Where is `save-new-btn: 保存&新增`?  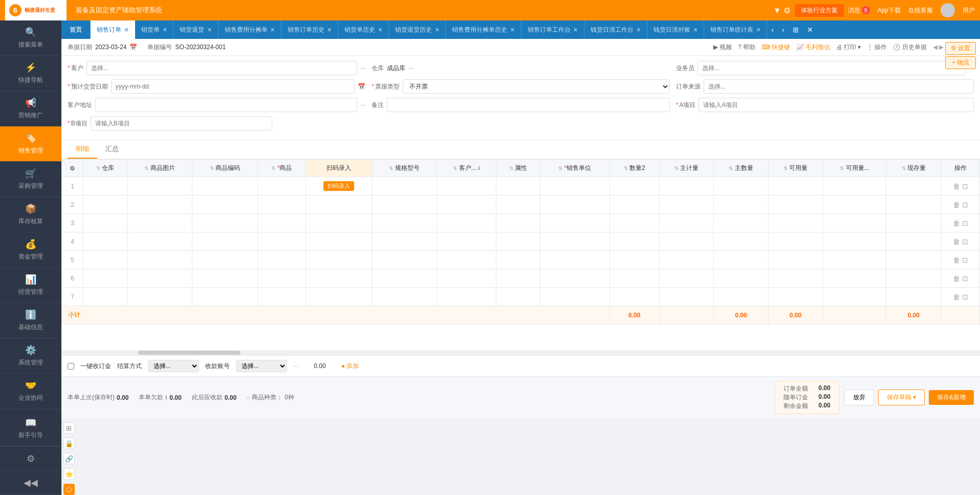
save-new-btn: 保存&新增 is located at coordinates (951, 397).